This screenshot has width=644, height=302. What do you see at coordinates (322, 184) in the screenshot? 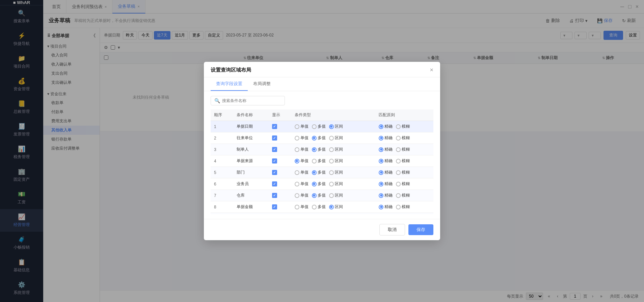
I see `settings-row-6: 6业务员单值多值区间精确模糊` at bounding box center [322, 184].